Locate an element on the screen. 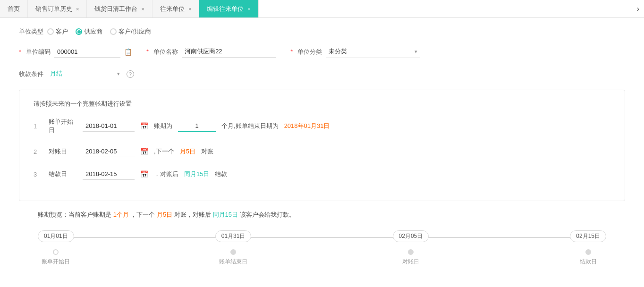 The image size is (644, 287). tab-partner: 往来单位 × is located at coordinates (176, 8).